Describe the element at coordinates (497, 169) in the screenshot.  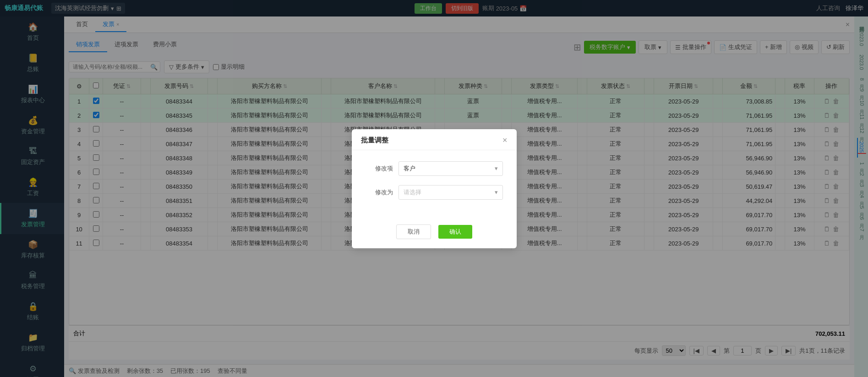
I see `modal-field-arrow-icon: ▾` at that location.